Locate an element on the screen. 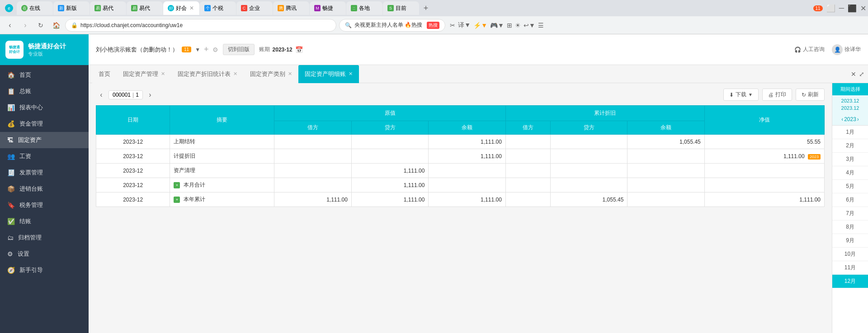 This screenshot has height=333, width=868. address-input: 🔒 https://cloud.chanjet.com/accounting/u… is located at coordinates (201, 25).